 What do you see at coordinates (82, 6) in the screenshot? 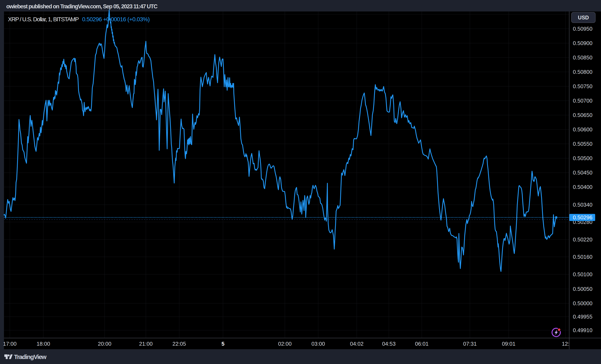
I see `svg-text:owiebest published on TradingV: owiebest published on TradingView.com, S…` at bounding box center [82, 6].